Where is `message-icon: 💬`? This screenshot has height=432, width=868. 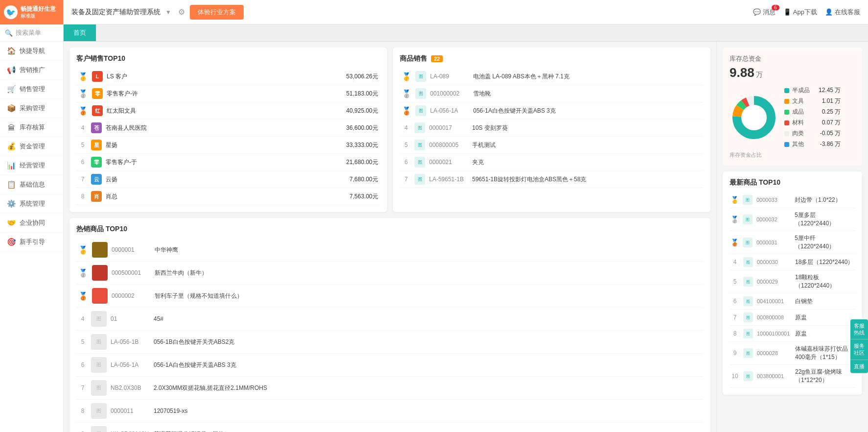 message-icon: 💬 is located at coordinates (757, 12).